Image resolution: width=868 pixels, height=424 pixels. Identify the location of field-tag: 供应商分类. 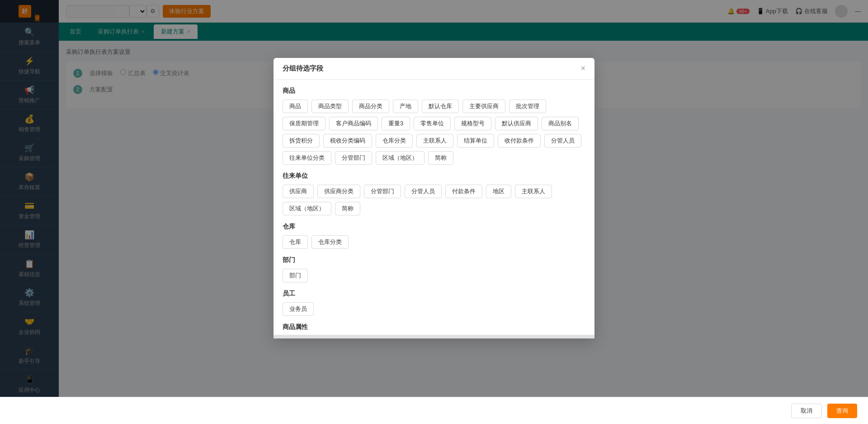
(339, 191).